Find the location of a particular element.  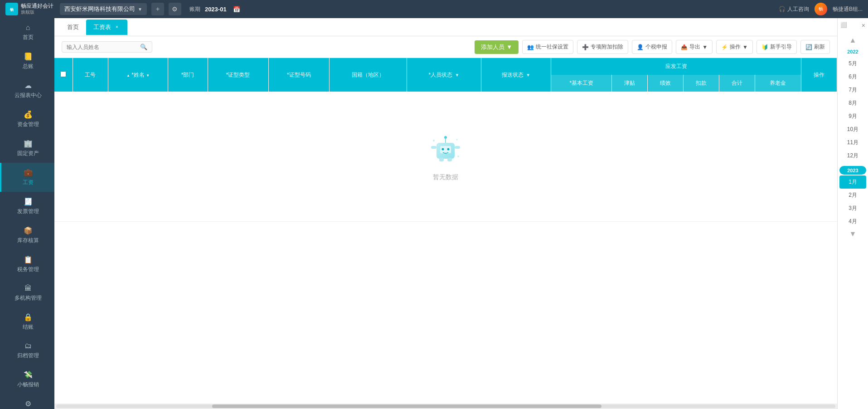

scroll-bar is located at coordinates (446, 406).